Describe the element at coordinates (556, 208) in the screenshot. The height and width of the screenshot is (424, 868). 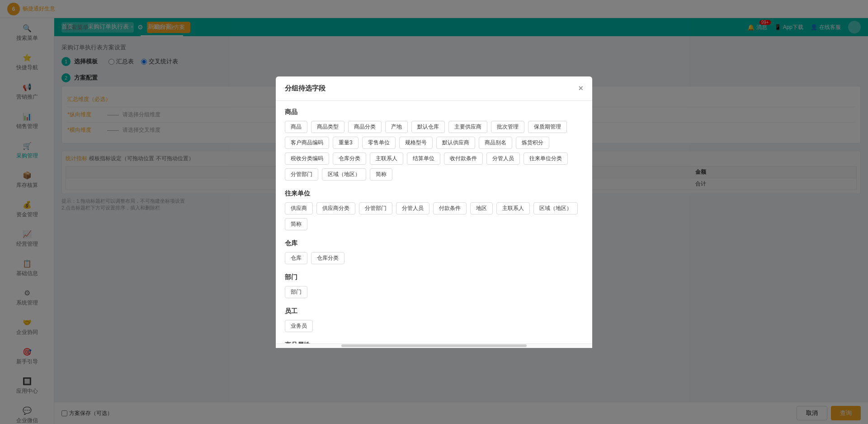
I see `field-tag-1-7: 区域（地区）` at that location.